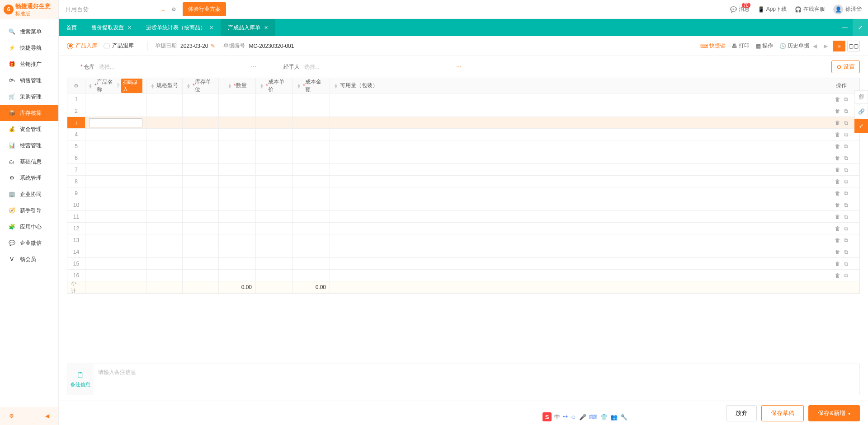  I want to click on sidebar-item-7: 📊经营管理, so click(29, 145).